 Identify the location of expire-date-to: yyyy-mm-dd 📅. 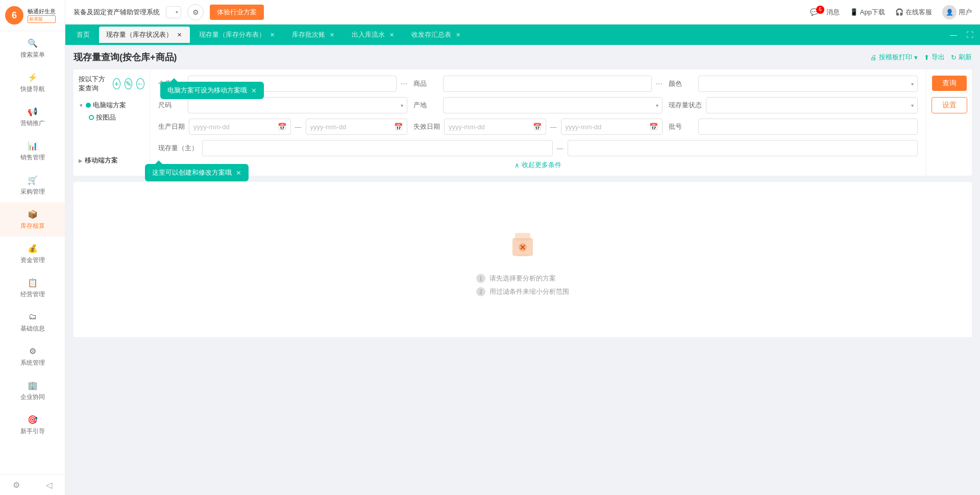
(612, 127).